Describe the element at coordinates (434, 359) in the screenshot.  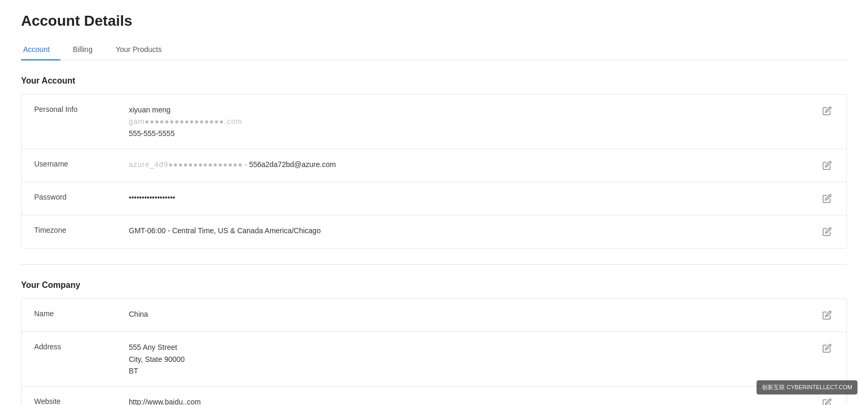
I see `company-address-row: Address 555 Any Street City, State 90000…` at that location.